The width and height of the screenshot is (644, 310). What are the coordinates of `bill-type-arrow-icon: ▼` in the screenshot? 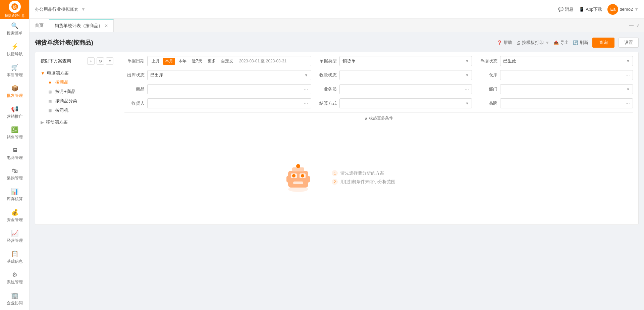 It's located at (467, 61).